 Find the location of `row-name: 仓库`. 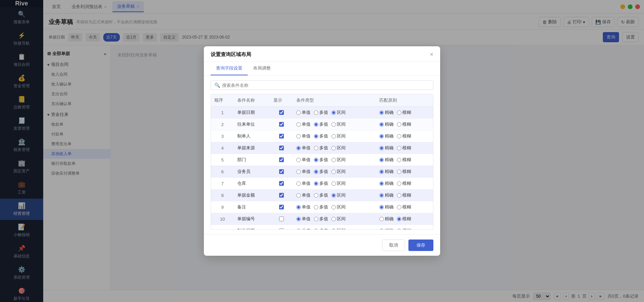

row-name: 仓库 is located at coordinates (252, 184).